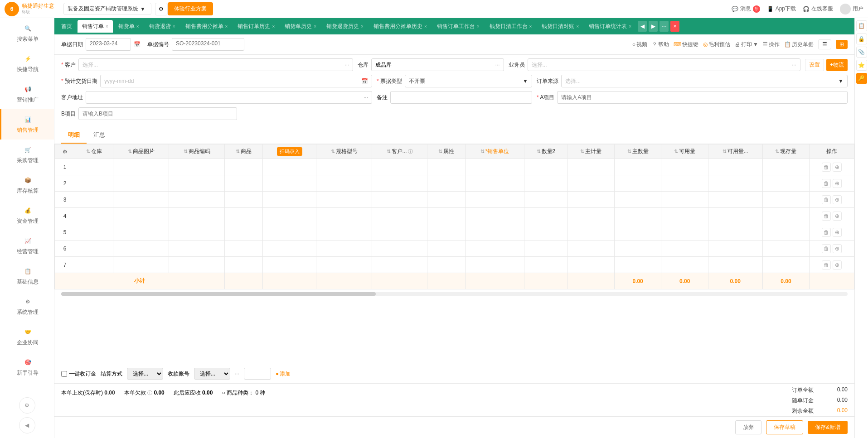 The image size is (868, 438). Describe the element at coordinates (454, 294) in the screenshot. I see `horizontal-scrollbar` at that location.